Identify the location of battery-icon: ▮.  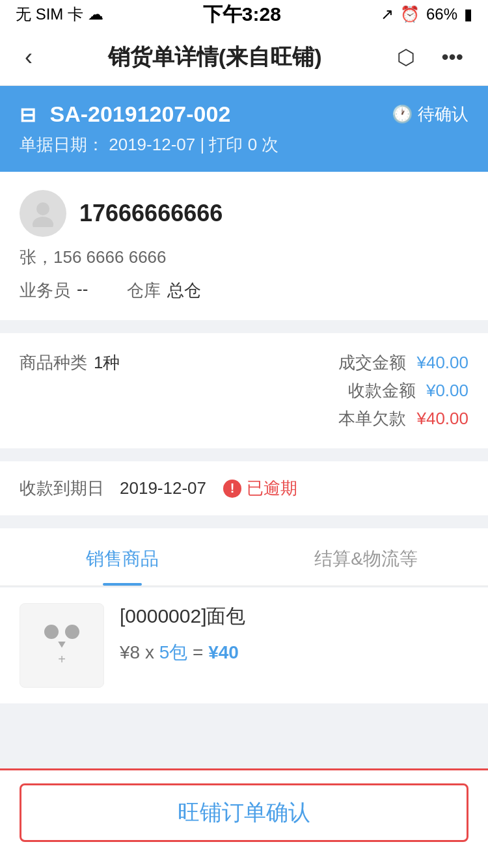
(468, 14).